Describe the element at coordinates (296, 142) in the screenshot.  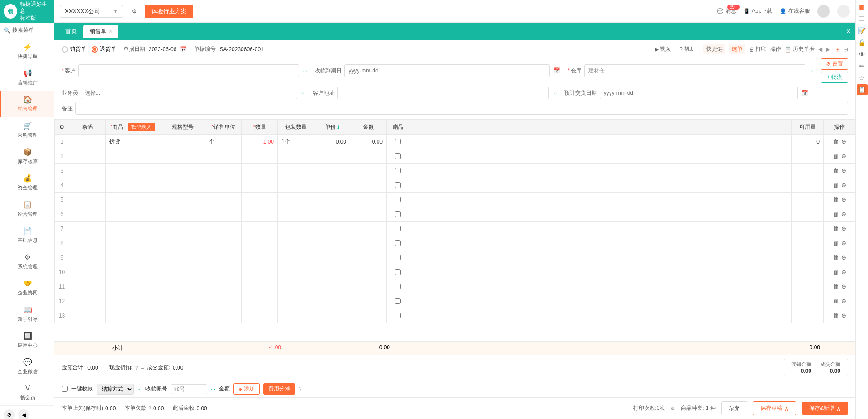
I see `row-pkgqty: 1个` at that location.